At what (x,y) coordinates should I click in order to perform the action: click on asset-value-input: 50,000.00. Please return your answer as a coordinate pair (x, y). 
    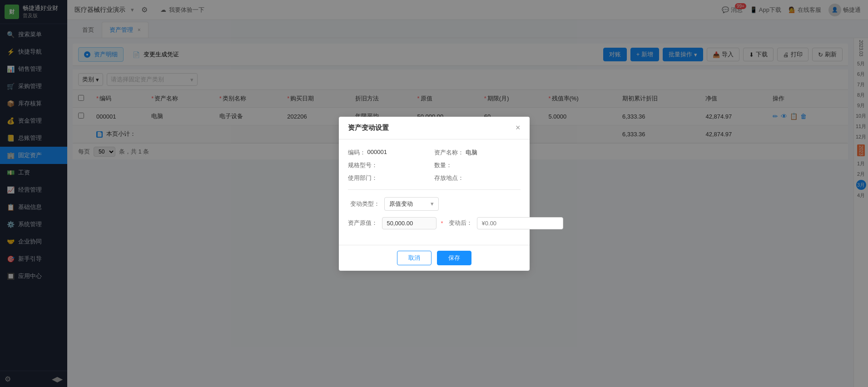
    Looking at the image, I should click on (409, 223).